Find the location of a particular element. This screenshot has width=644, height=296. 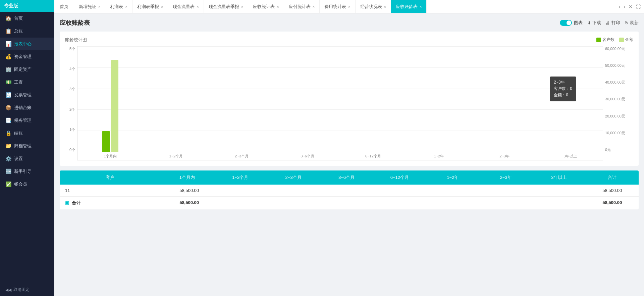

tab-cashflow-q: 现金流量表季报 × is located at coordinates (226, 7).